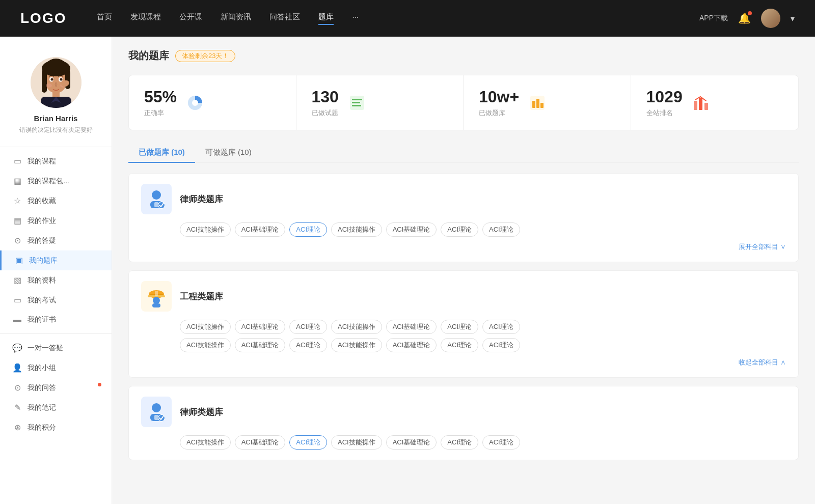 This screenshot has width=815, height=504. I want to click on l2-tag-5: ACI理论, so click(459, 442).